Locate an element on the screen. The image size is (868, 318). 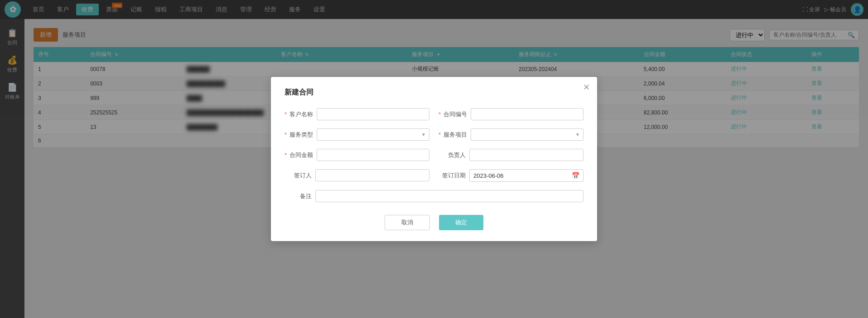
form-row-2: * 服务类型 ▼ * 服务项目 is located at coordinates (434, 135).